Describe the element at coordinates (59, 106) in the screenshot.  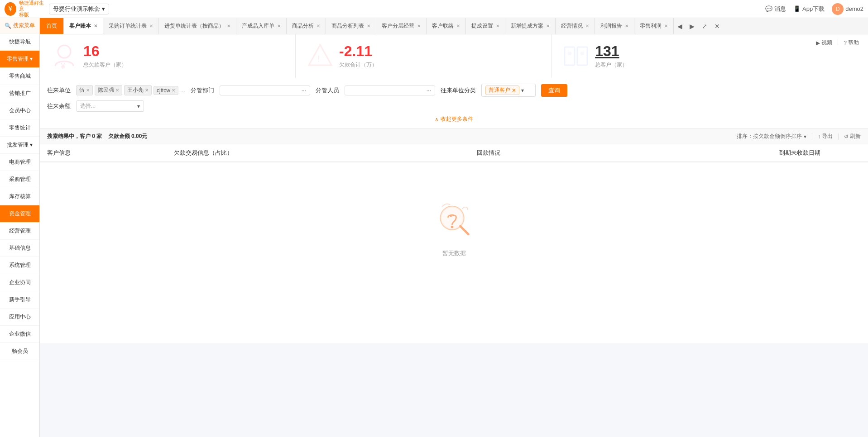
I see `remainder-filter-label: 往来余额` at that location.